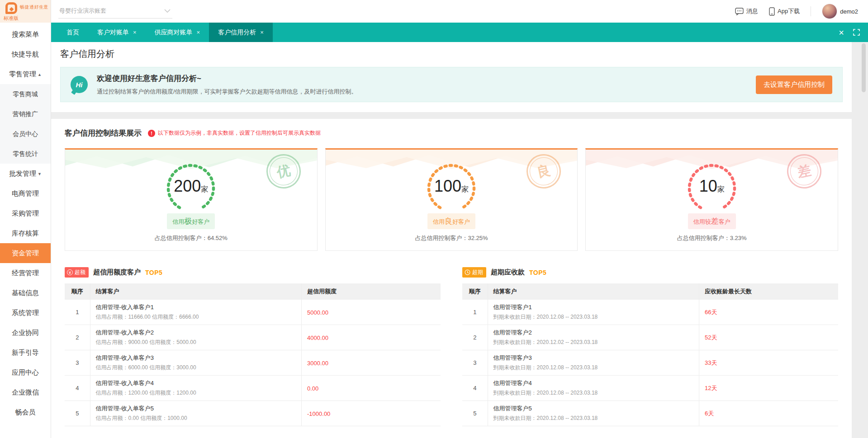 Image resolution: width=868 pixels, height=438 pixels. What do you see at coordinates (460, 33) in the screenshot?
I see `tabbar: 首页客户对账单×供应商对账单×客户信用分析× ×` at bounding box center [460, 33].